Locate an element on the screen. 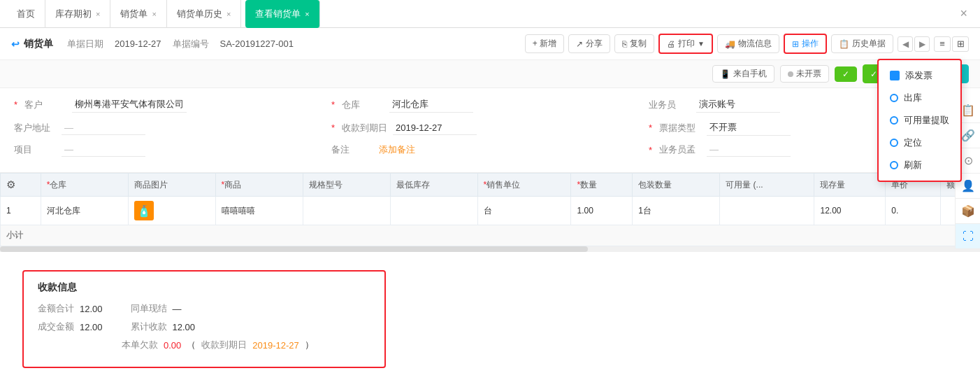 Image resolution: width=980 pixels, height=373 pixels. tab-home-label: 首页 is located at coordinates (26, 14).